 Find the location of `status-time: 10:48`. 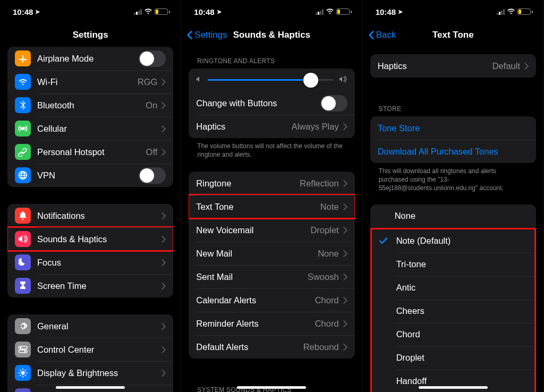

status-time: 10:48 is located at coordinates (386, 12).